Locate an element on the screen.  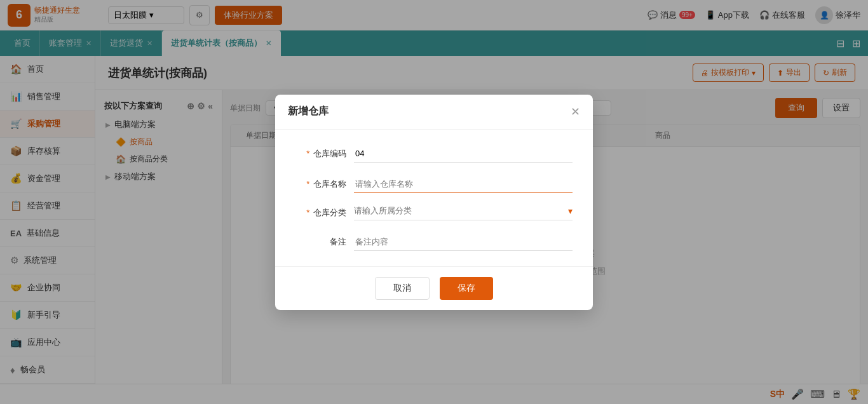
modal-body: * 仓库编码 * 仓库名称 * 仓库分类 is located at coordinates (434, 198).